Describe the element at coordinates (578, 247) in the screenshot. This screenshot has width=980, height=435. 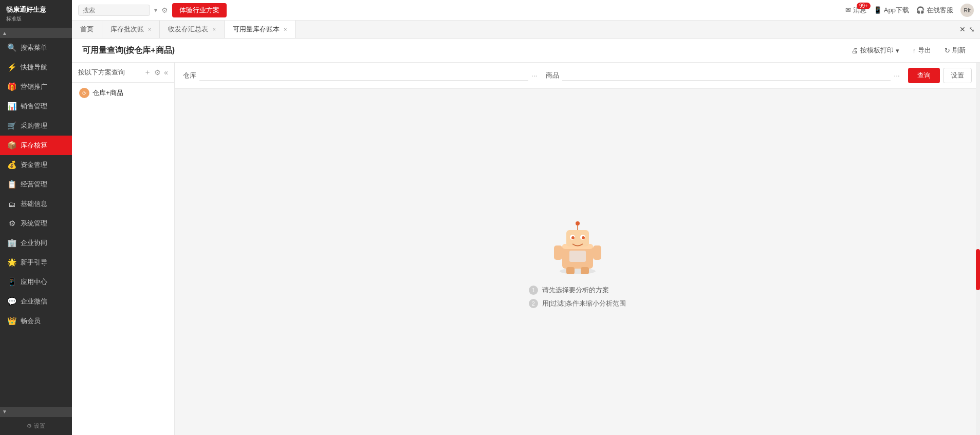
I see `robot-svg` at that location.